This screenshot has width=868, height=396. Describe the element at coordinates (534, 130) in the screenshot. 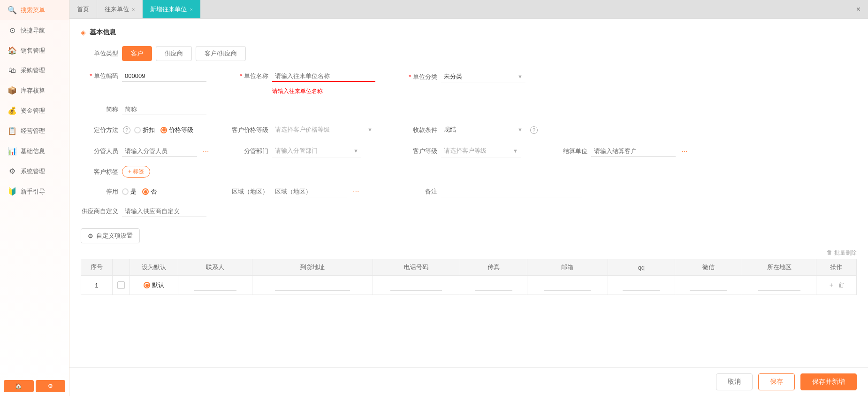

I see `payment-terms-info-icon: ?` at that location.